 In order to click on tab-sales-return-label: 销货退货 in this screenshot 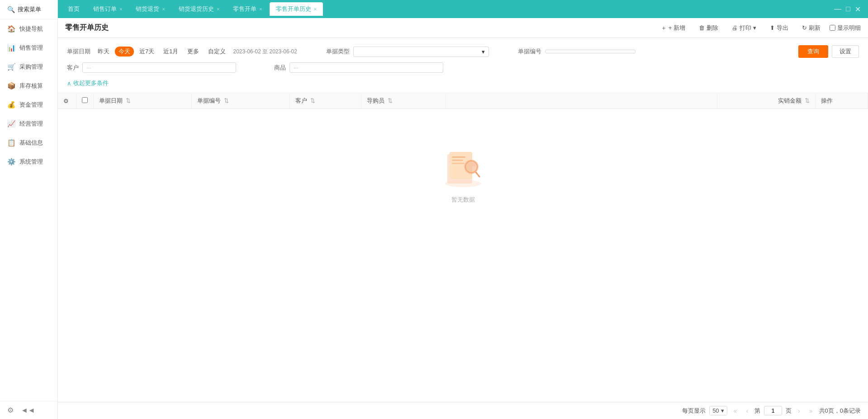, I will do `click(147, 9)`.